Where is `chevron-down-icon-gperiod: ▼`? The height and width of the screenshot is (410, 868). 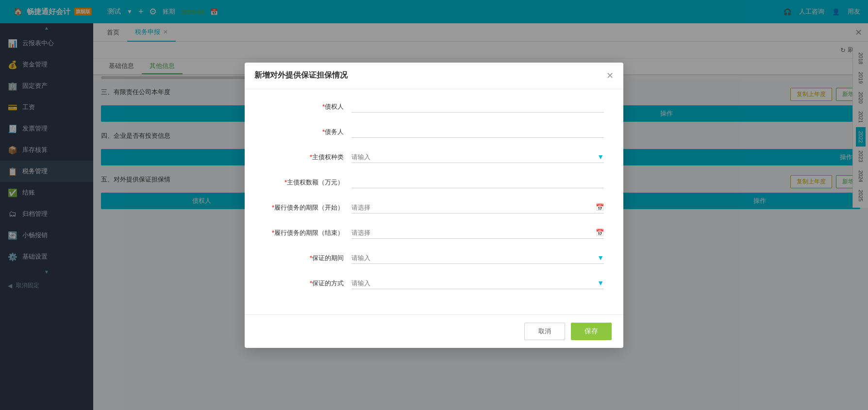
chevron-down-icon-gperiod: ▼ is located at coordinates (601, 258).